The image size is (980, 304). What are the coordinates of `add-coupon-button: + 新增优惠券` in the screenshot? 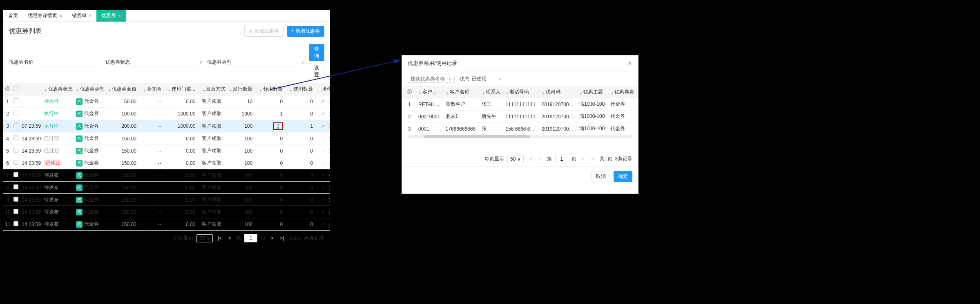 It's located at (306, 31).